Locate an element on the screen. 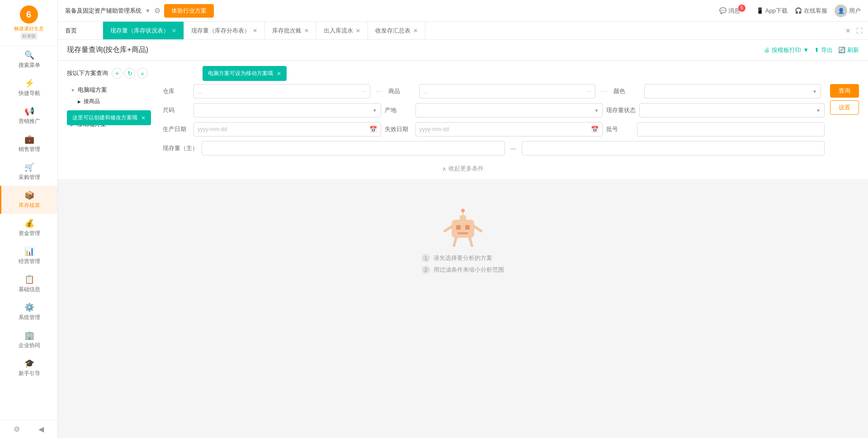  tab-batch-ledger-close: ✕ is located at coordinates (307, 31).